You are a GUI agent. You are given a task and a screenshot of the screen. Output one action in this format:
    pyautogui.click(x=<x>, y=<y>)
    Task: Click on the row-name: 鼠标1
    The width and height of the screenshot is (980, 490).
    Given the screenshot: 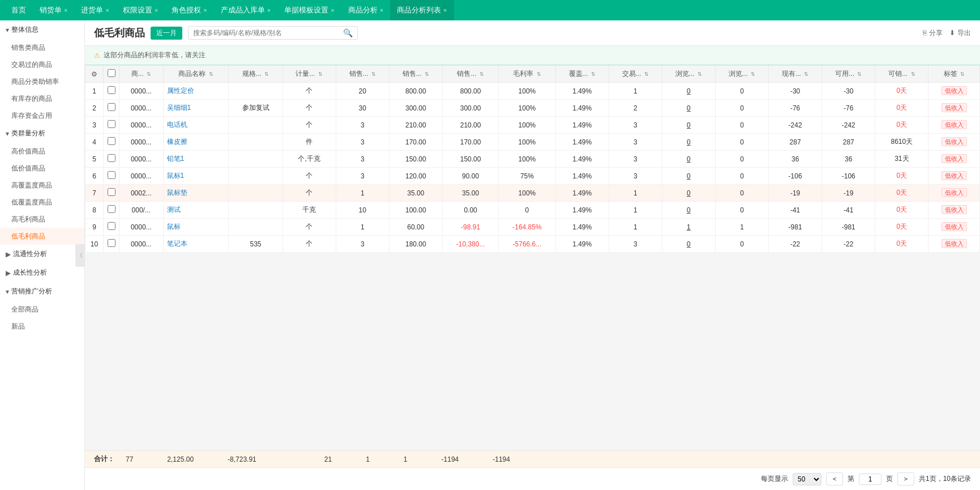 What is the action you would take?
    pyautogui.click(x=196, y=176)
    